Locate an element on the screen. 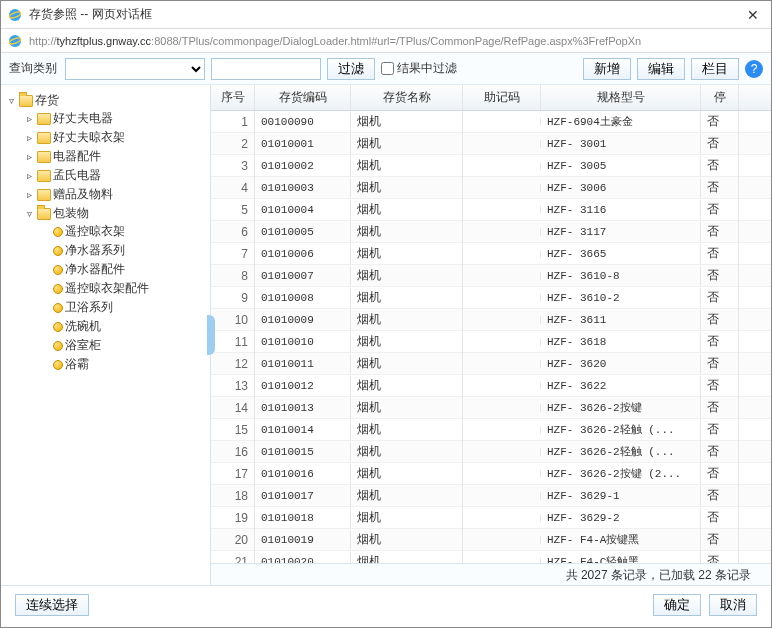  tree-folder: ▹好丈夫电器 is located at coordinates (114, 118).